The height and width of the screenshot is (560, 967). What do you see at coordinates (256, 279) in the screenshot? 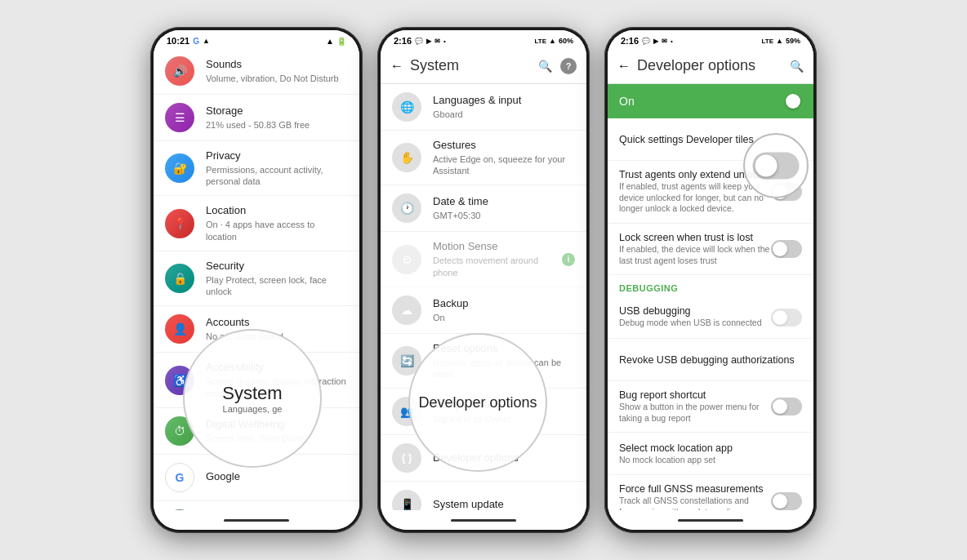
I see `setting-security: 🔒 Security Play Protect, screen lock, fa…` at bounding box center [256, 279].